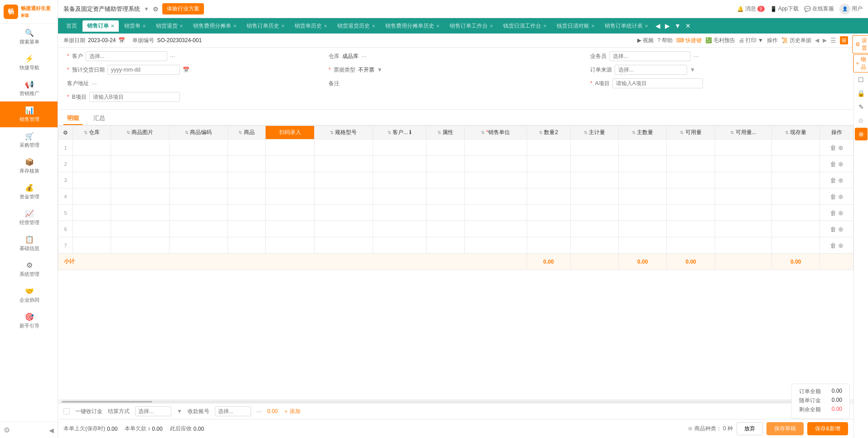 This screenshot has width=868, height=438. Describe the element at coordinates (121, 40) in the screenshot. I see `calendar-icon: 📅` at that location.